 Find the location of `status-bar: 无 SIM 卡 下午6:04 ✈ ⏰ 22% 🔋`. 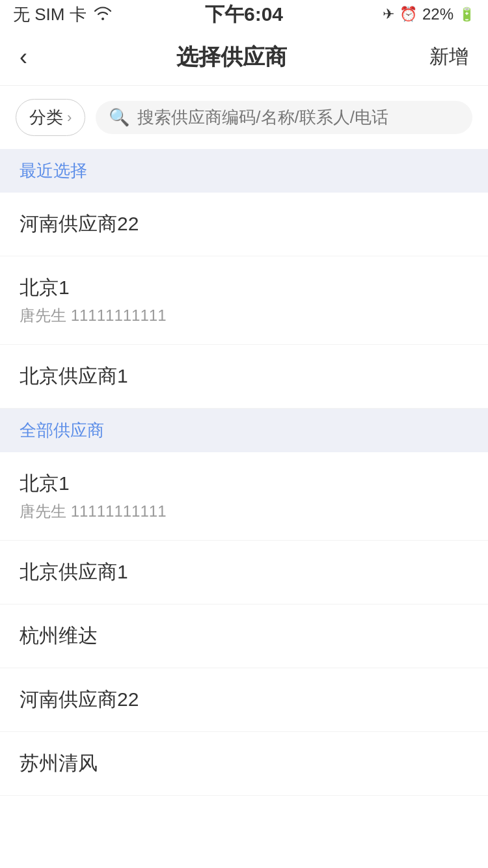

status-bar: 无 SIM 卡 下午6:04 ✈ ⏰ 22% 🔋 is located at coordinates (244, 14).